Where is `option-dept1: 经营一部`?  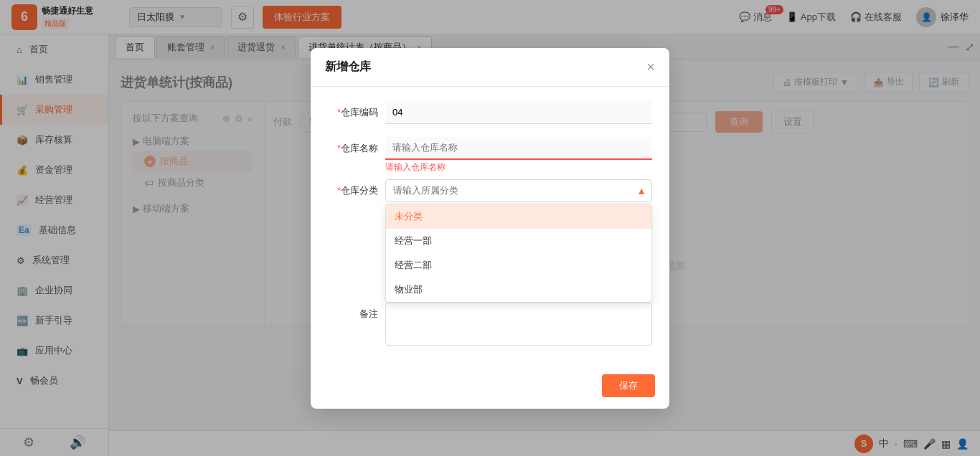 option-dept1: 经营一部 is located at coordinates (519, 241).